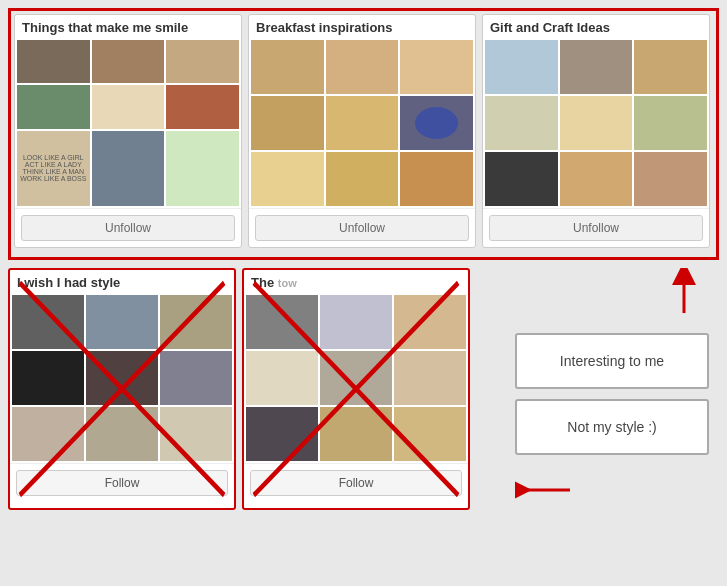  What do you see at coordinates (356, 378) in the screenshot?
I see `board-the-grid` at bounding box center [356, 378].